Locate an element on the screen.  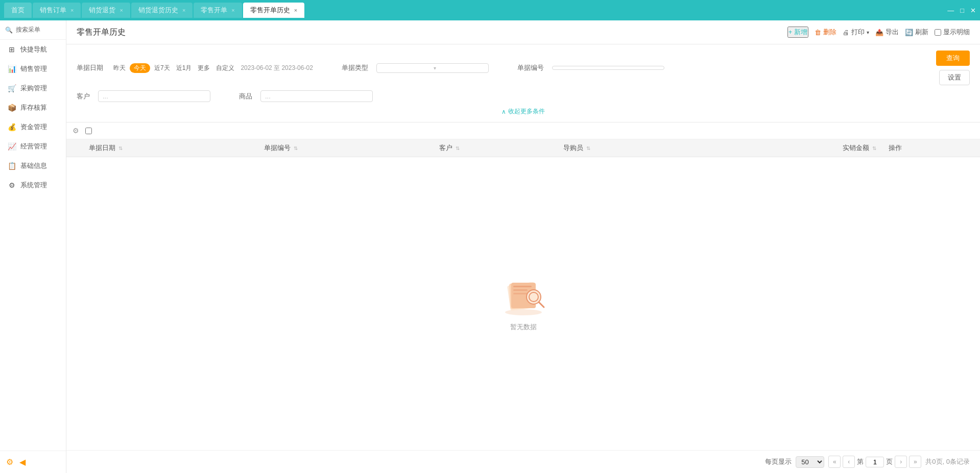
export-icon: 📤 is located at coordinates (879, 33).